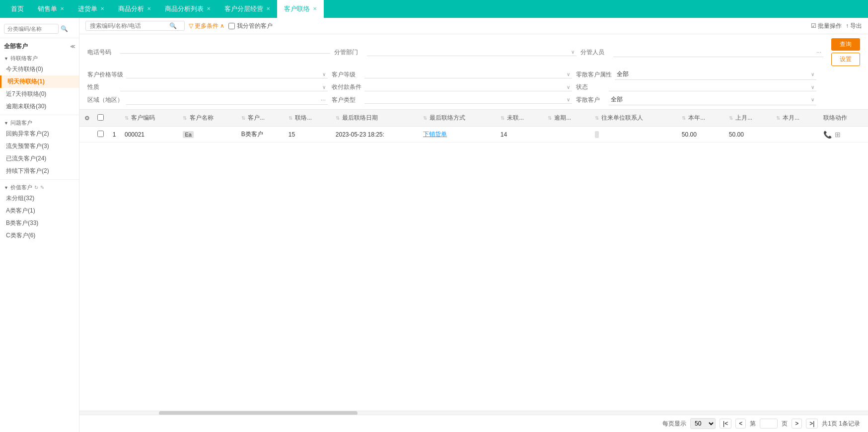 Image resolution: width=868 pixels, height=432 pixels. I want to click on sidebar-item-tomorrow: 明天待联络(1), so click(40, 81).